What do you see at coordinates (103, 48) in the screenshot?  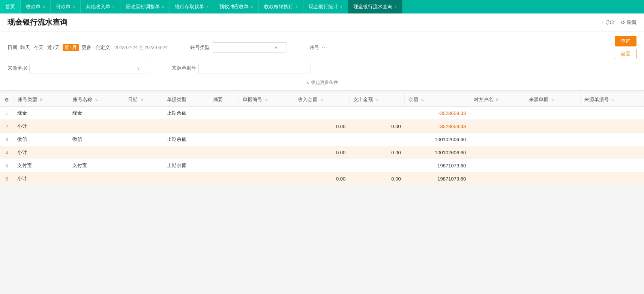 I see `date-opt-custom: 自定义` at bounding box center [103, 48].